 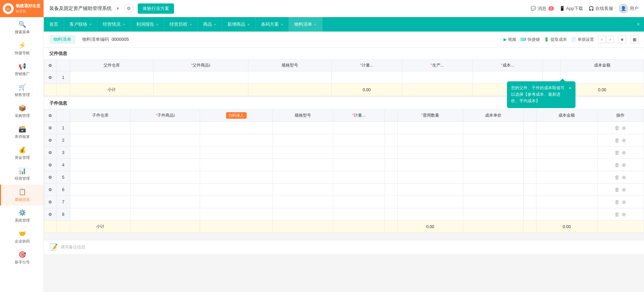 I want to click on list-view-button: ≡, so click(x=622, y=39).